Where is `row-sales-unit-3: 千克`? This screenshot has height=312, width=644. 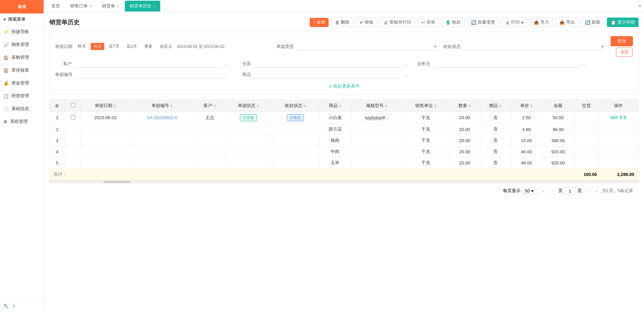 row-sales-unit-3: 千克 is located at coordinates (426, 152).